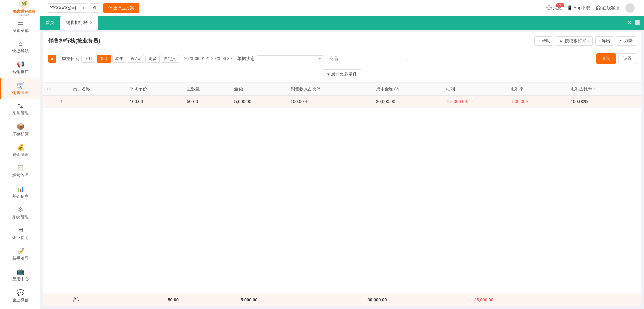 Image resolution: width=644 pixels, height=309 pixels. What do you see at coordinates (50, 23) in the screenshot?
I see `tab-home: 首页` at bounding box center [50, 23].